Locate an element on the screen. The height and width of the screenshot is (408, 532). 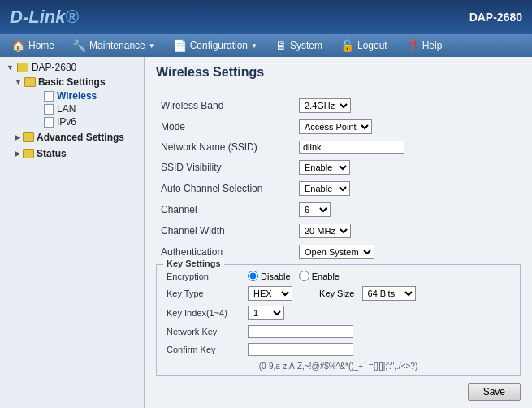
channel-select: 6 12345 7891011 is located at coordinates (315, 210).